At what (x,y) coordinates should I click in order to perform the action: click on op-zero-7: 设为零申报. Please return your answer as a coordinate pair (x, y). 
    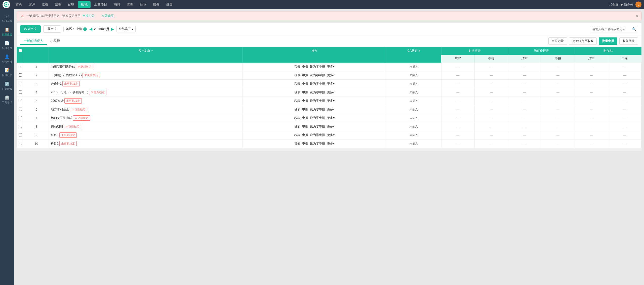
    Looking at the image, I should click on (317, 126).